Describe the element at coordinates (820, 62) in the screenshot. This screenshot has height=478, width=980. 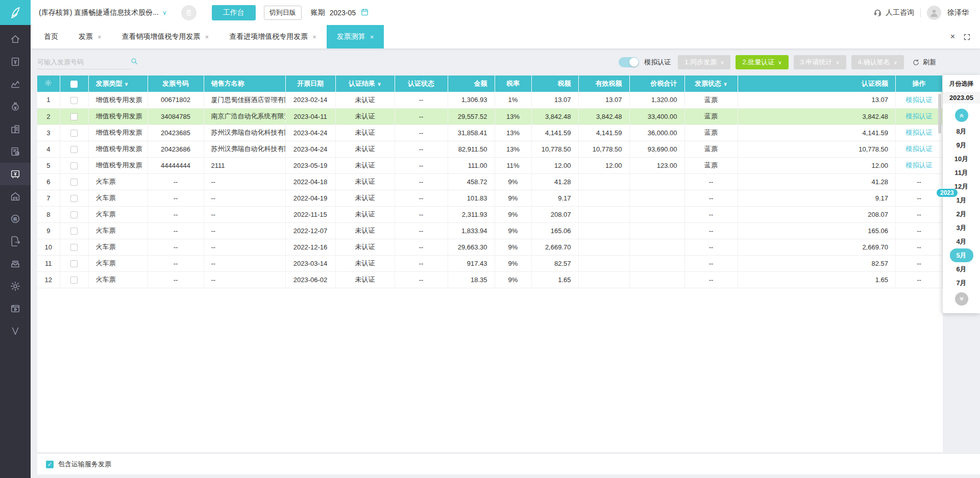
I see `action-button-3.申请统计: 3.申请统计∨` at that location.